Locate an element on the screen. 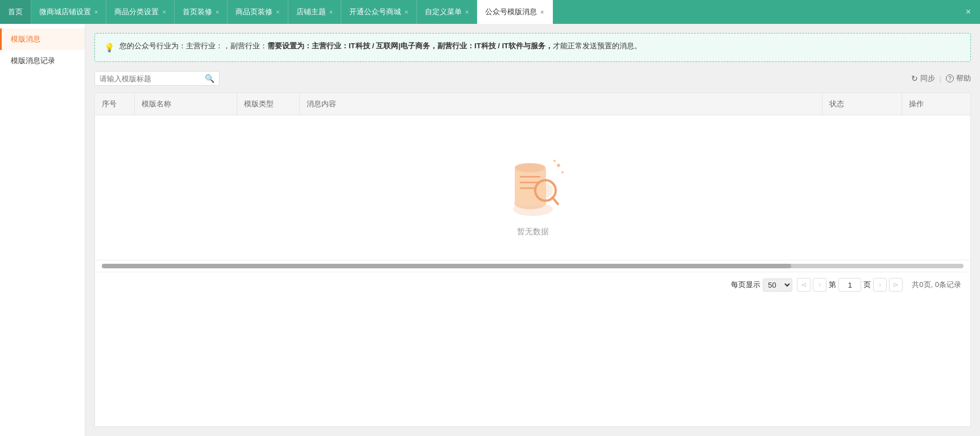 This screenshot has height=436, width=980. close-all-button: × is located at coordinates (968, 12).